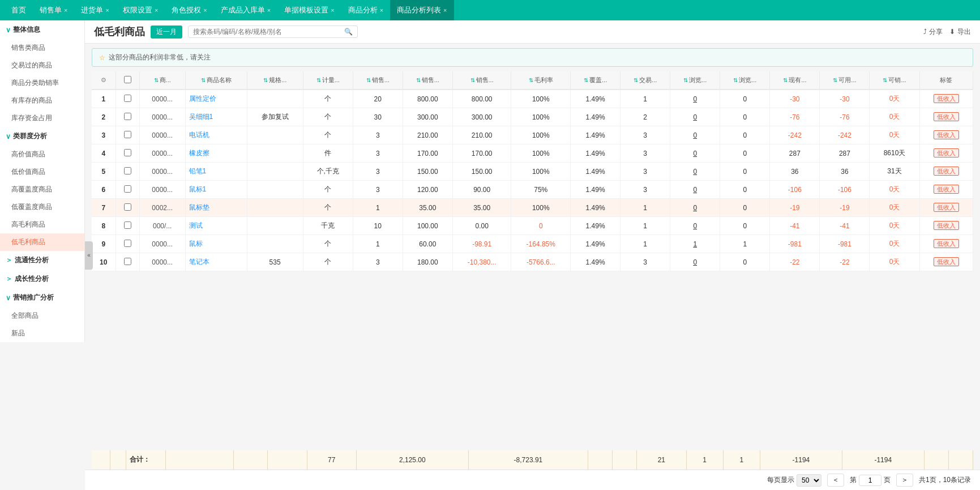 This screenshot has width=980, height=490. Describe the element at coordinates (275, 80) in the screenshot. I see `th-spec: ⇅规格...` at that location.